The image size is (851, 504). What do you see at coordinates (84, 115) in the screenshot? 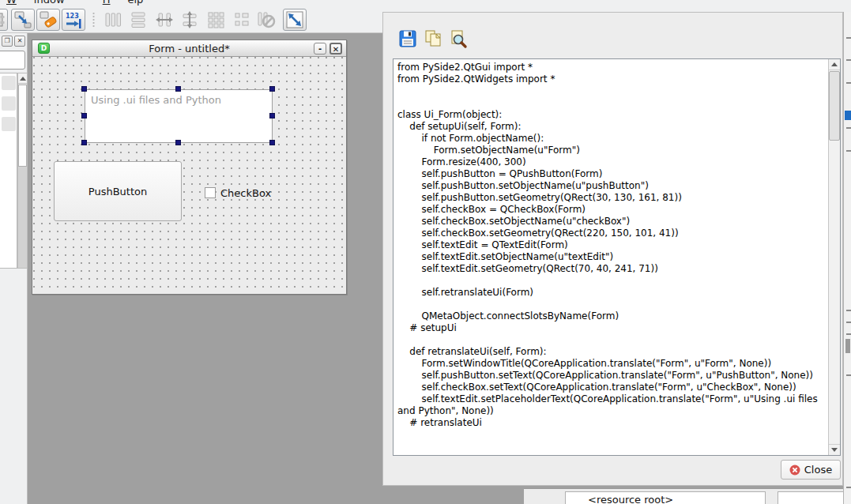
I see `selection-handle-w` at bounding box center [84, 115].